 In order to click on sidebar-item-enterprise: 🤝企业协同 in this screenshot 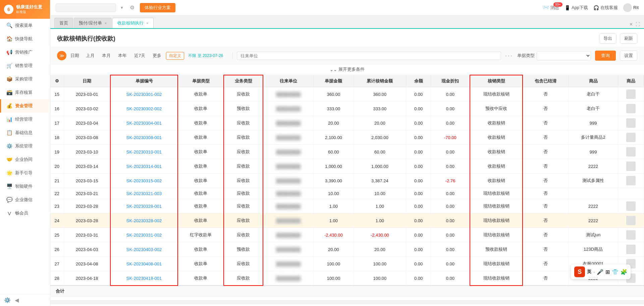, I will do `click(25, 160)`.